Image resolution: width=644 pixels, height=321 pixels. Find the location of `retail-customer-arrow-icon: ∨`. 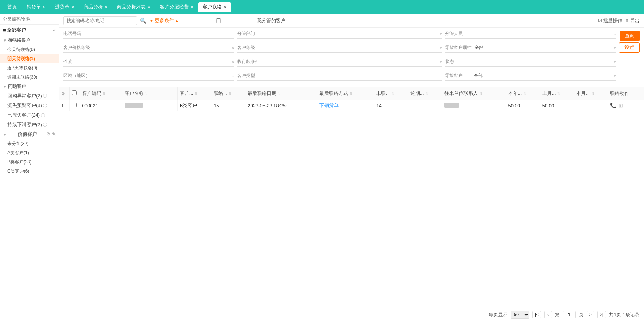

retail-customer-arrow-icon: ∨ is located at coordinates (615, 76).